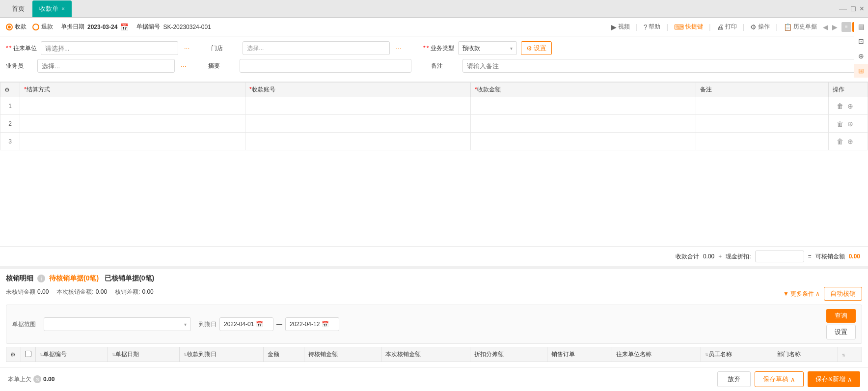 This screenshot has height=391, width=868. What do you see at coordinates (853, 9) in the screenshot?
I see `window-maximize-btn: □` at bounding box center [853, 9].